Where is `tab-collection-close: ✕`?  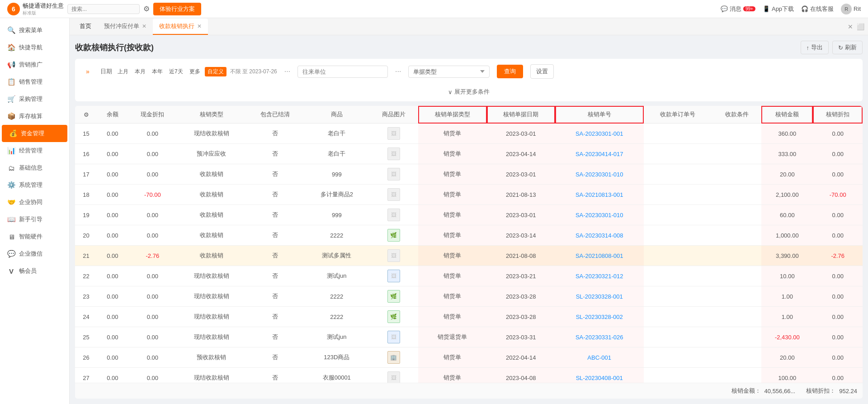
tab-collection-close: ✕ is located at coordinates (199, 26).